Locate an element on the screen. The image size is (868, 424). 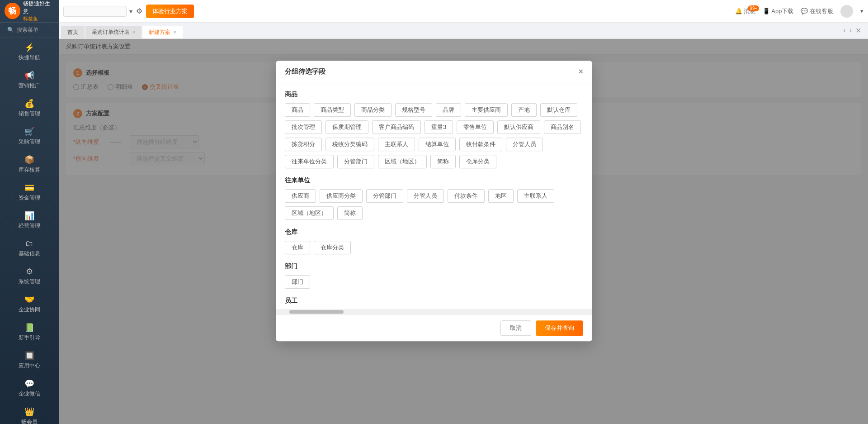
field-tag-p14: 默认供应商 is located at coordinates (519, 127).